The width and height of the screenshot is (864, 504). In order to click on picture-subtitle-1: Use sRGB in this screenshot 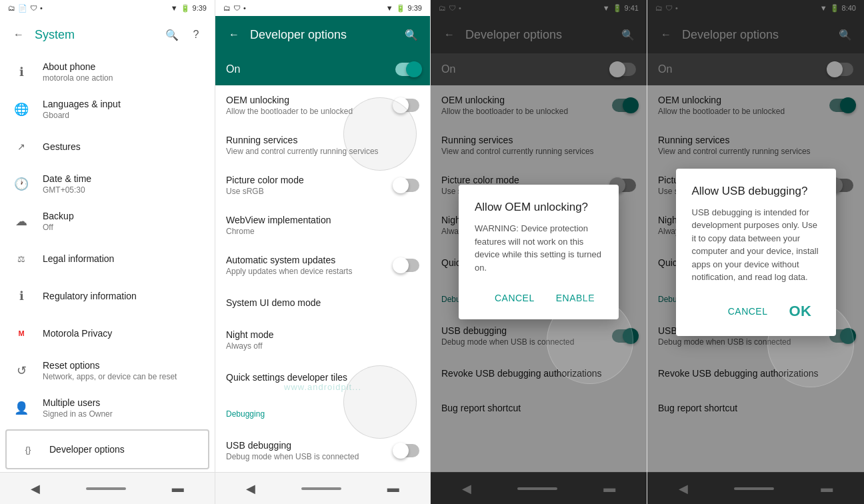, I will do `click(311, 191)`.